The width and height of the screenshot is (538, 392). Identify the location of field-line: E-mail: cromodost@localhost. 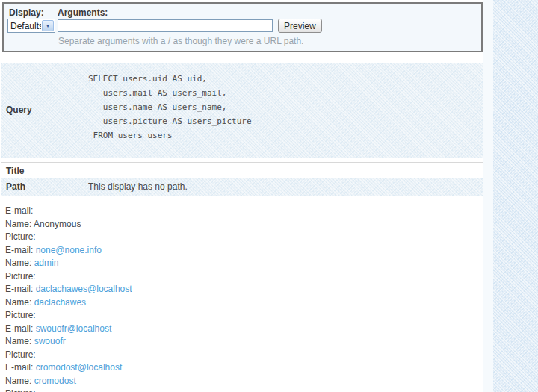
(237, 368).